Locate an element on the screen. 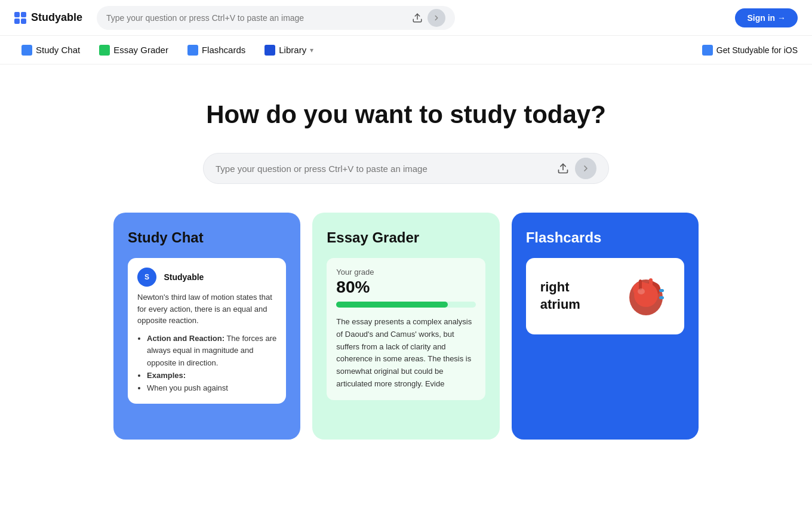  header-upload-button is located at coordinates (417, 18).